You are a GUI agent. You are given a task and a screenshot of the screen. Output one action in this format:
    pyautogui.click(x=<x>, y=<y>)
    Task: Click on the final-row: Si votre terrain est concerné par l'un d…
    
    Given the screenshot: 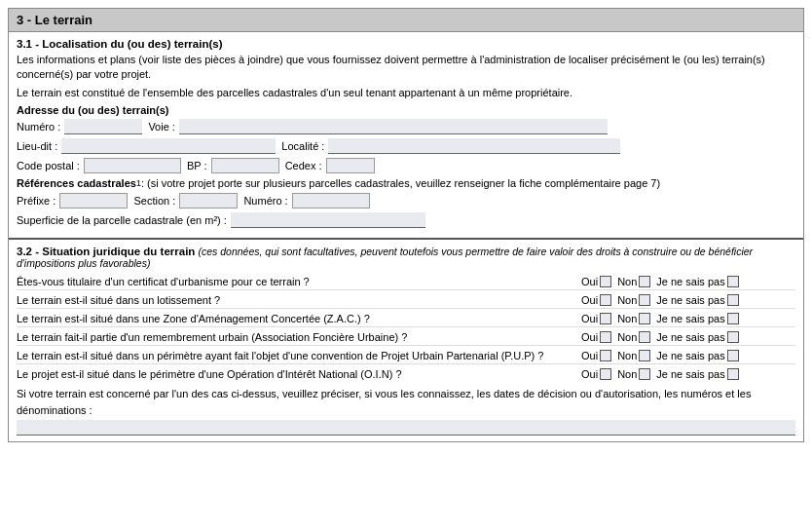 What is the action you would take?
    pyautogui.click(x=406, y=411)
    